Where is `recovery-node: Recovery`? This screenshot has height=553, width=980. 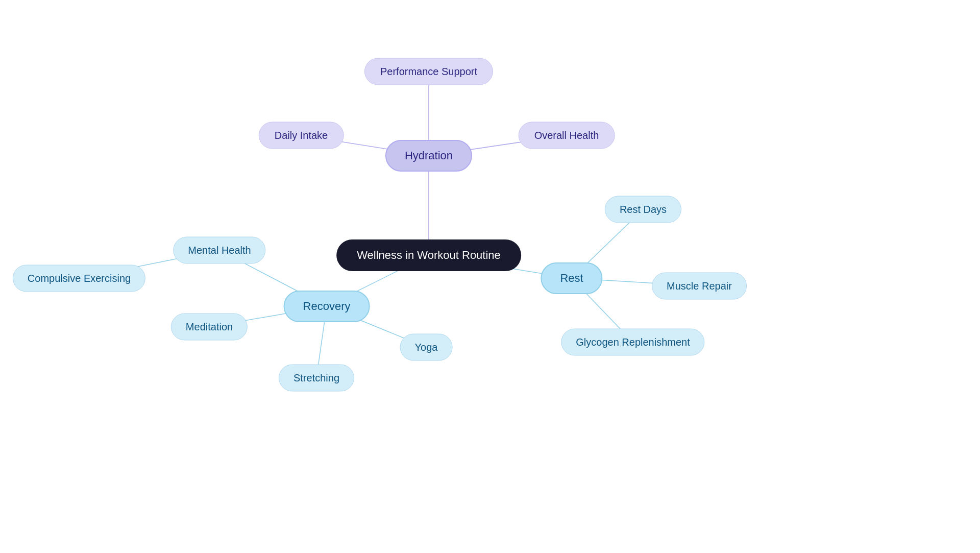 recovery-node: Recovery is located at coordinates (327, 306).